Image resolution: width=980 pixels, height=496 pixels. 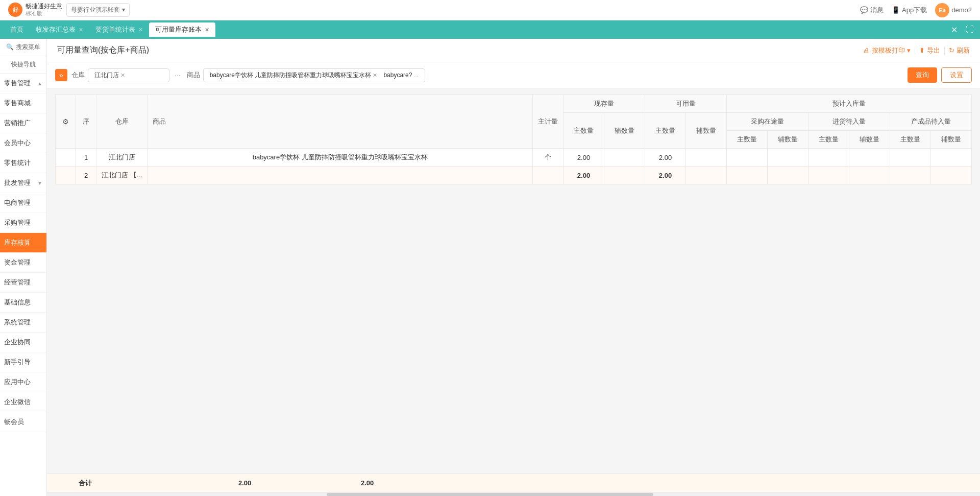 What do you see at coordinates (40, 183) in the screenshot?
I see `chevron-icon-2: ▼` at bounding box center [40, 183].